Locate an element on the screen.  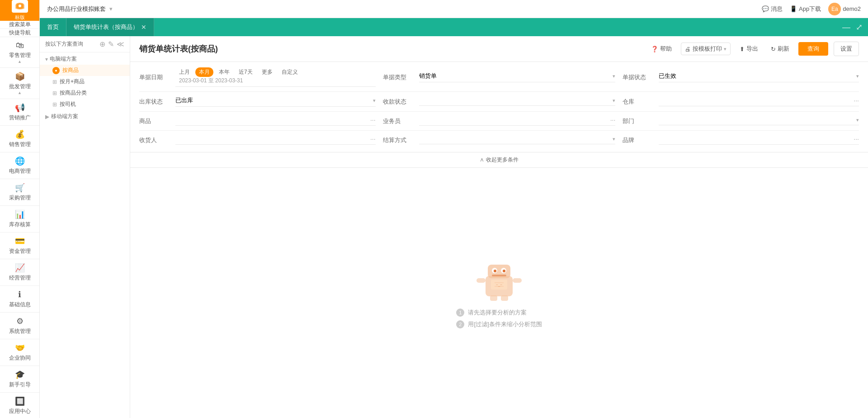
app-download-btn: 📱 App下载 is located at coordinates (806, 9).